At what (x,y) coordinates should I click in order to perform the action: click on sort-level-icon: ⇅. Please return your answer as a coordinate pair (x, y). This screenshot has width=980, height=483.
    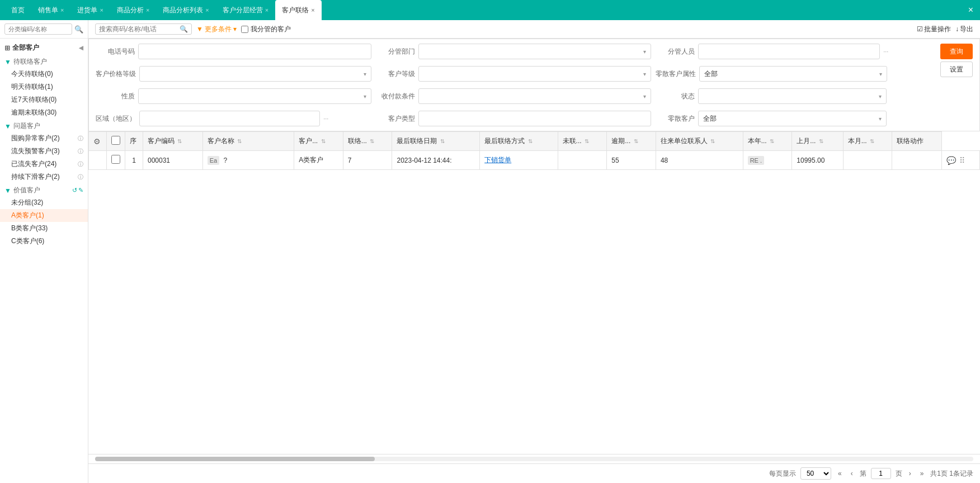
    Looking at the image, I should click on (323, 141).